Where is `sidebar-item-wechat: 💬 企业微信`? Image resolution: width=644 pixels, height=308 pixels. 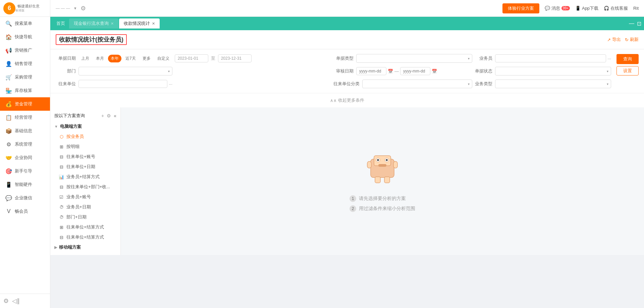 sidebar-item-wechat: 💬 企业微信 is located at coordinates (25, 198).